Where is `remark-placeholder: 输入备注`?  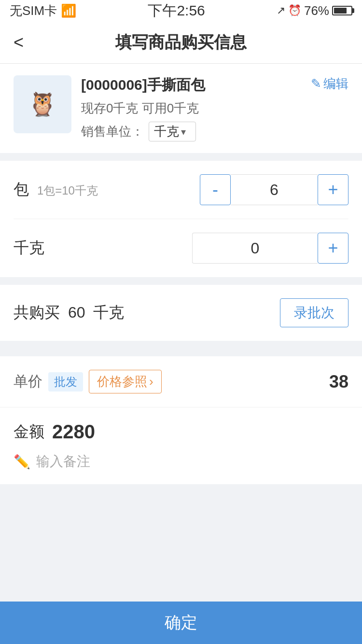
remark-placeholder: 输入备注 is located at coordinates (63, 462).